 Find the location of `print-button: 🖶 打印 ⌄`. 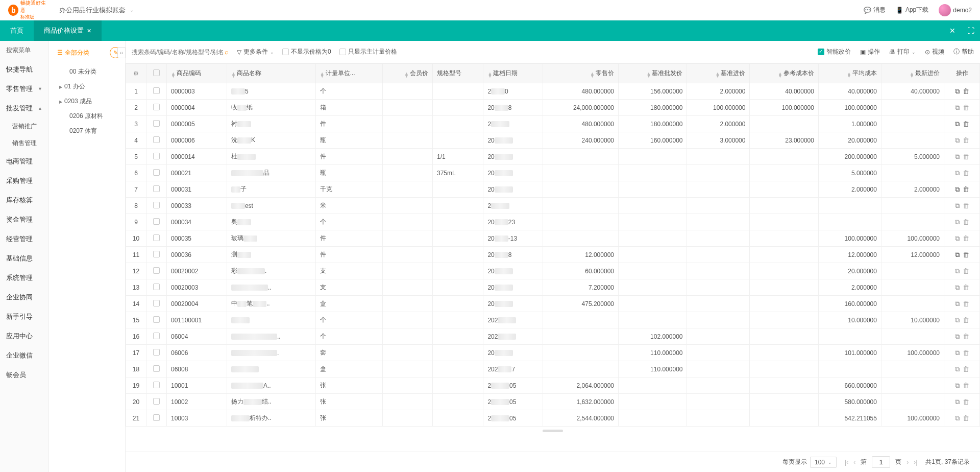

print-button: 🖶 打印 ⌄ is located at coordinates (902, 52).